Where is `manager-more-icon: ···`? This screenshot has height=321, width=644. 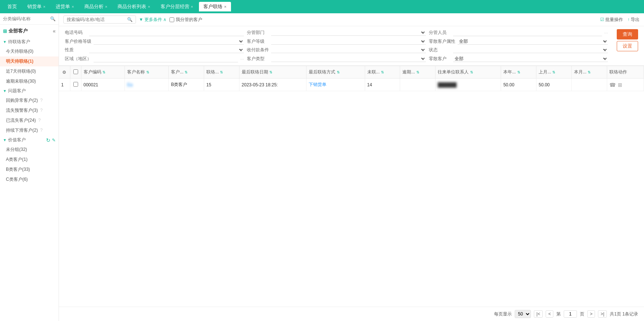
manager-more-icon: ··· is located at coordinates (606, 33).